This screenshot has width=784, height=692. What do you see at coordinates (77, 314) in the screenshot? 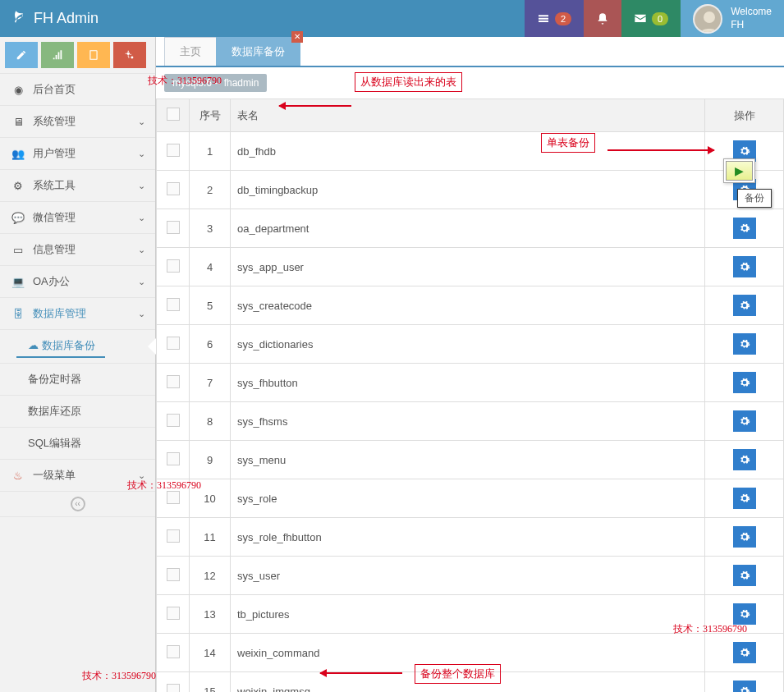
I see `nav-database-manage: 🗄数据库管理⌄` at bounding box center [77, 314].